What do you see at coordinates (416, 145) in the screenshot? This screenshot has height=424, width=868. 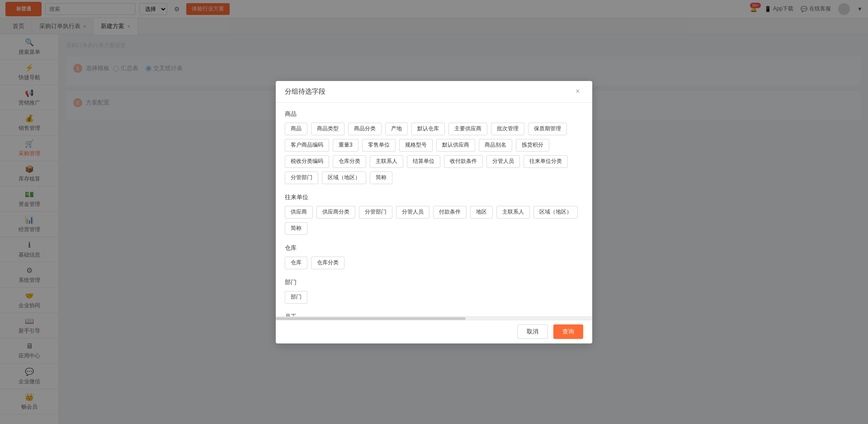 I see `field-tag-spec: 规格型号` at bounding box center [416, 145].